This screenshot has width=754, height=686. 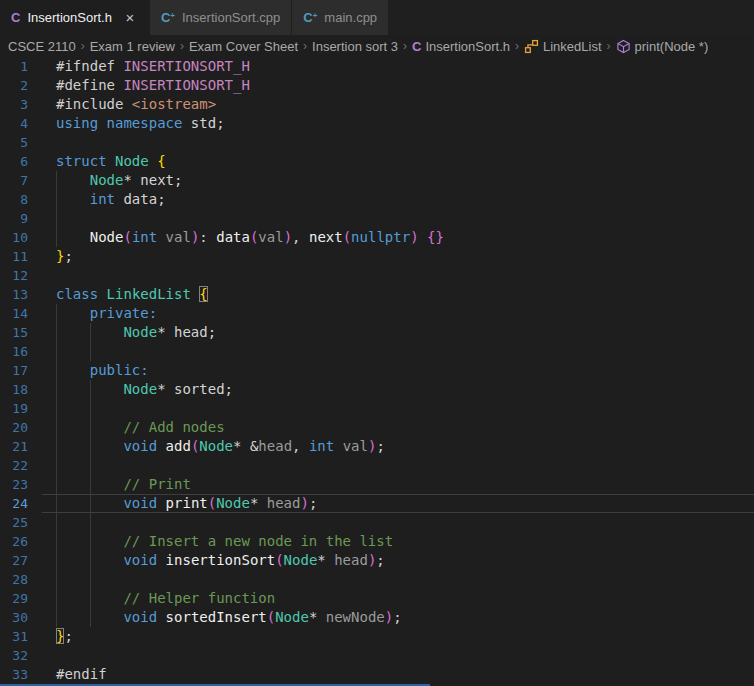 I want to click on tab-label: InsertionSort.h, so click(x=70, y=18).